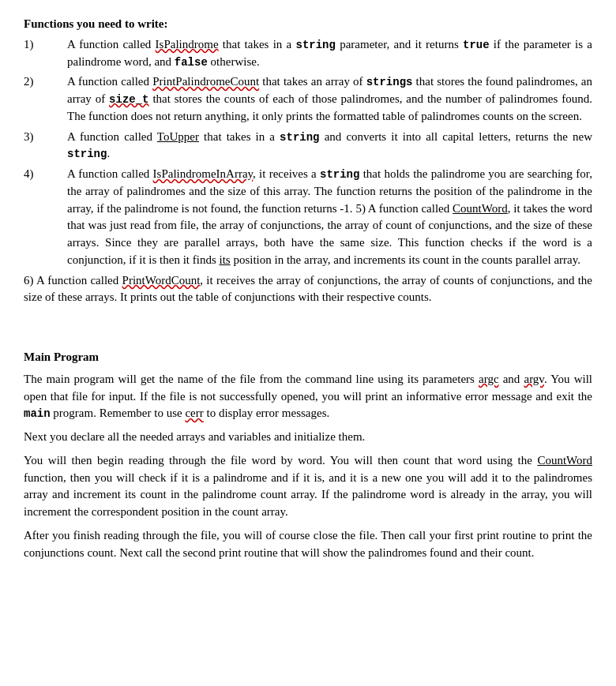 The height and width of the screenshot is (686, 616). I want to click on function-item-2: 2) A function called PrintPalindromeCoun…, so click(308, 99).